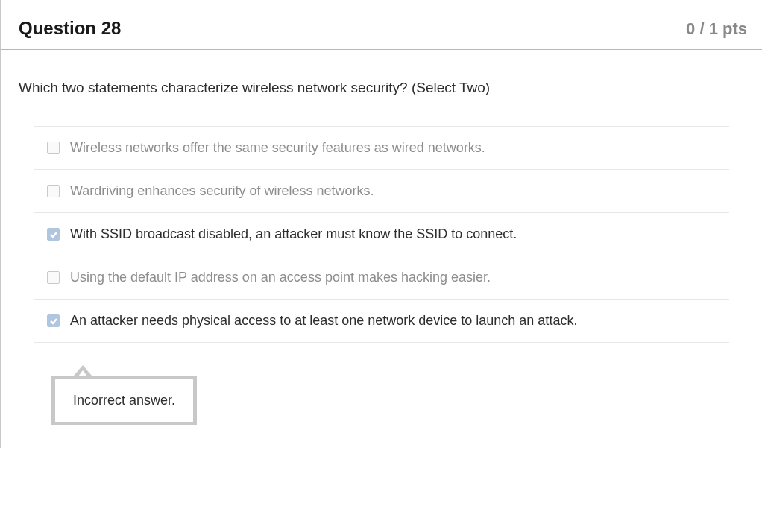  What do you see at coordinates (83, 370) in the screenshot?
I see `callout-arrow-icon` at bounding box center [83, 370].